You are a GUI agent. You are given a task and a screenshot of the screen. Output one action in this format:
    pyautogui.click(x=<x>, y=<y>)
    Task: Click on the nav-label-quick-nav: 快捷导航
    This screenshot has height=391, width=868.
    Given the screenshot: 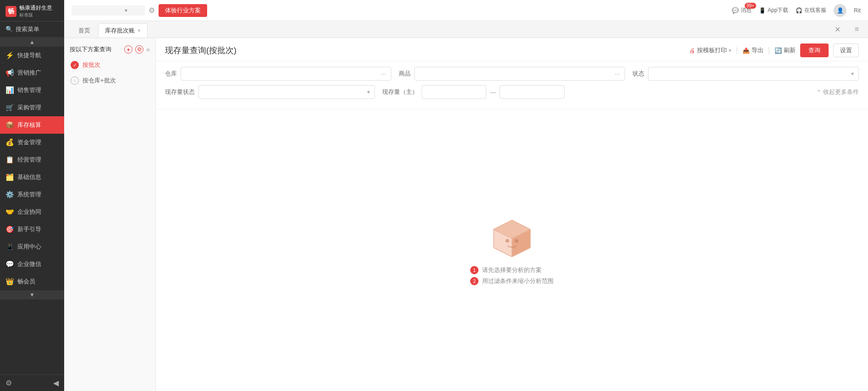 What is the action you would take?
    pyautogui.click(x=29, y=55)
    